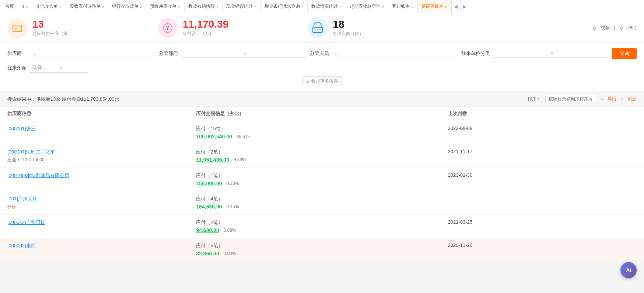 This screenshot has width=644, height=293. I want to click on query-button: 查询, so click(624, 54).